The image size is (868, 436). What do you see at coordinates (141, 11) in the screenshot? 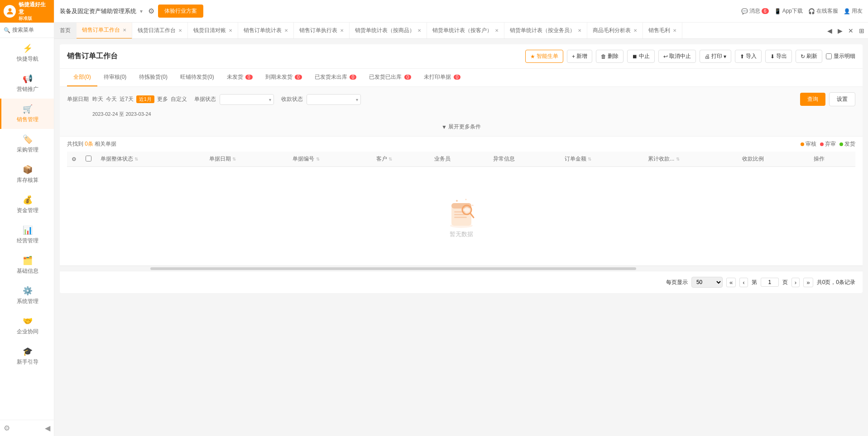
I see `topbar-arrow: ▾` at bounding box center [141, 11].